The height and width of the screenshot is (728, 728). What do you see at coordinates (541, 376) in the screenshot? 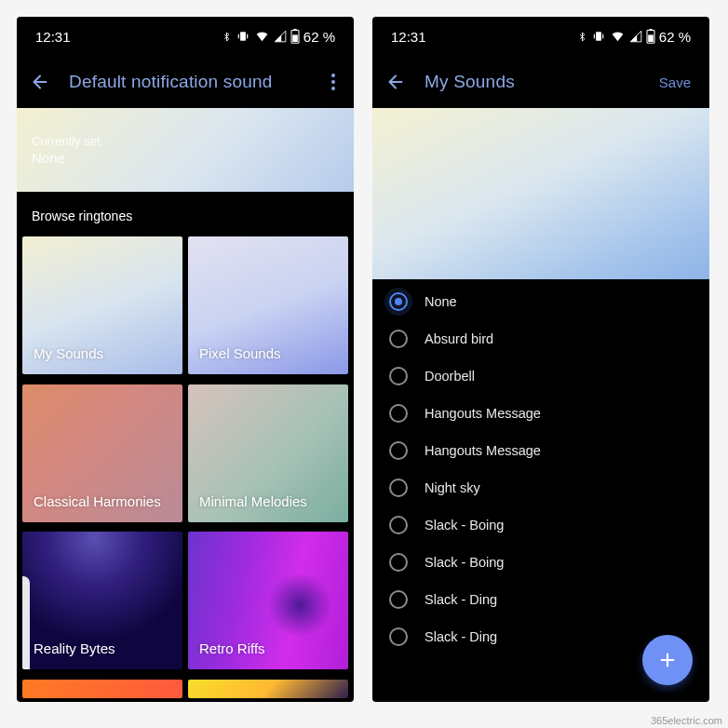
I see `sound-option: Doorbell` at bounding box center [541, 376].